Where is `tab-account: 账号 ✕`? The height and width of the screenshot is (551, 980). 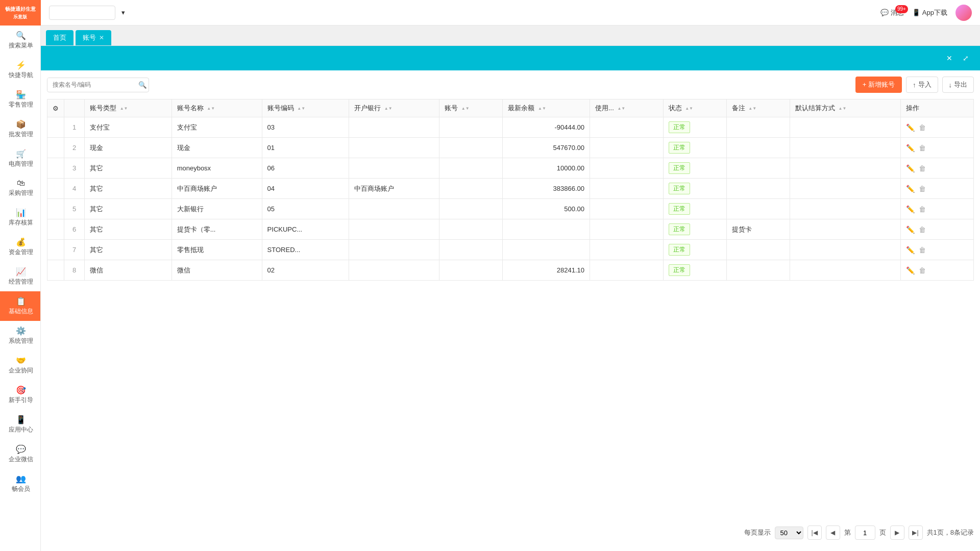 tab-account: 账号 ✕ is located at coordinates (93, 38).